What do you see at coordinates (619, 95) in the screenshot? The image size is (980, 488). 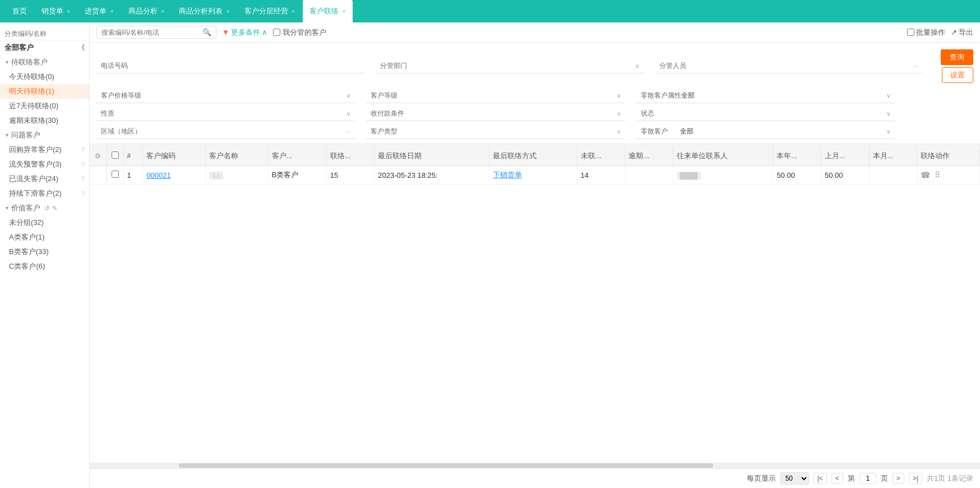 I see `customer-level-arrow: ∨` at bounding box center [619, 95].